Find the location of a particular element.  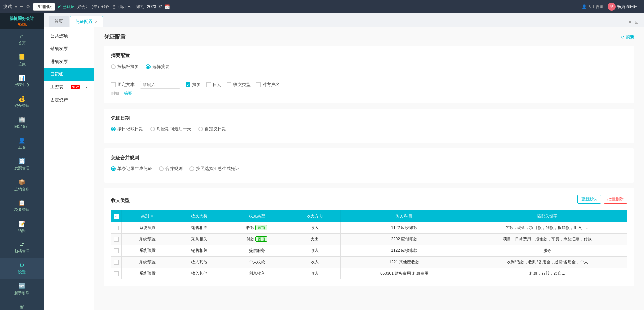

checkbox-summary: ✓ 摘要 is located at coordinates (194, 85).